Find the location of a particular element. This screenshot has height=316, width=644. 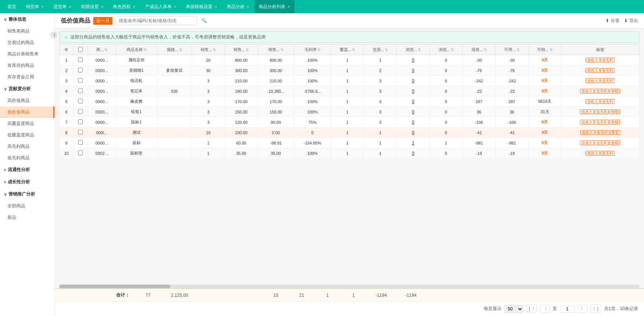

sidebar-section-circulation: > 流通性分析 is located at coordinates (27, 170).